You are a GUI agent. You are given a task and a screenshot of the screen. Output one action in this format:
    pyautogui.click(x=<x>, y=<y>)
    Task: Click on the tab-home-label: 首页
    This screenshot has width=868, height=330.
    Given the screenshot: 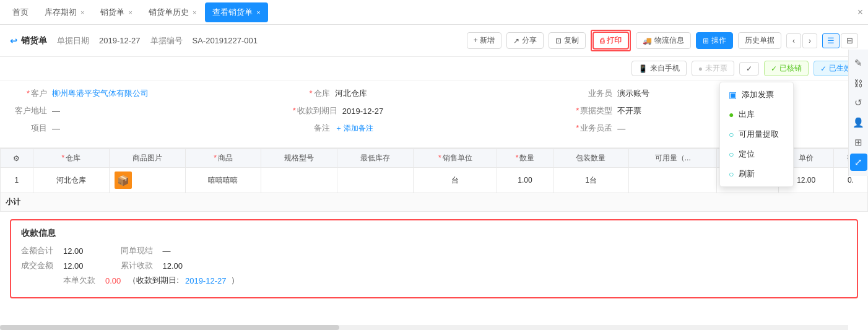 What is the action you would take?
    pyautogui.click(x=20, y=12)
    